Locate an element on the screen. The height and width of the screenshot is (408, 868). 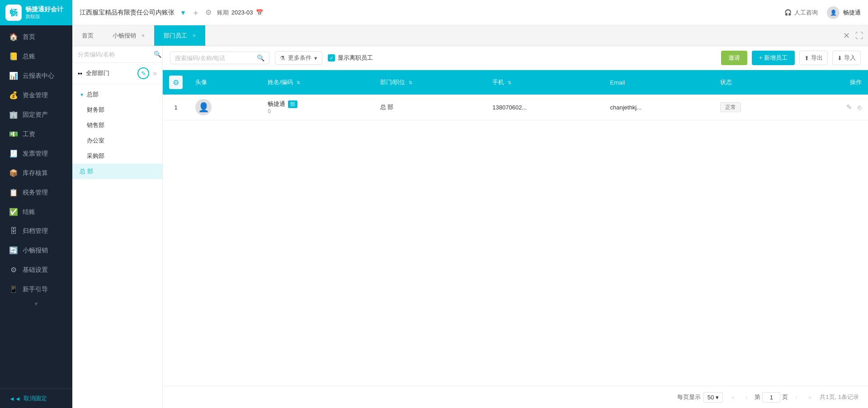
scroll-indicator: ▼ is located at coordinates (36, 304).